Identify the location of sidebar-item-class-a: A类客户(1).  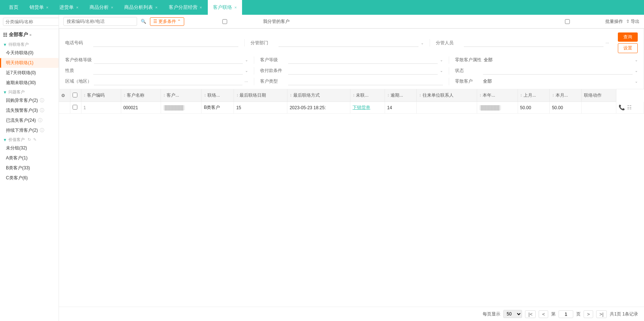
(29, 158).